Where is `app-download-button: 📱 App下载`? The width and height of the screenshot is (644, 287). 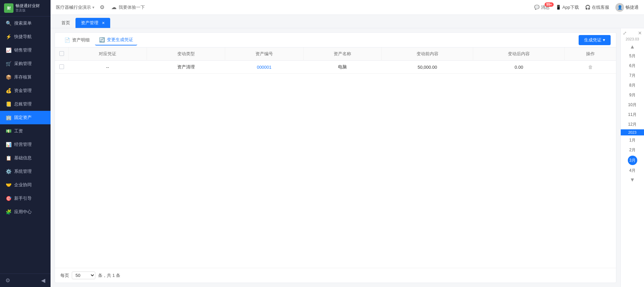 app-download-button: 📱 App下载 is located at coordinates (568, 7).